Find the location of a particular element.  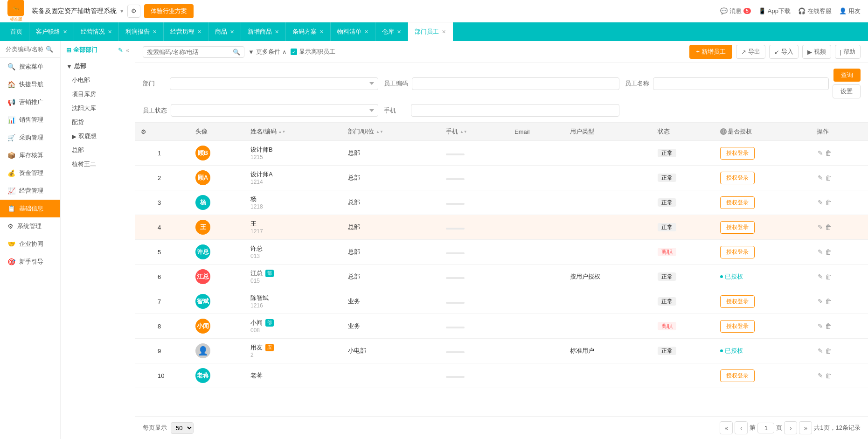

dept-sort-icon: ▲▼ is located at coordinates (380, 132).